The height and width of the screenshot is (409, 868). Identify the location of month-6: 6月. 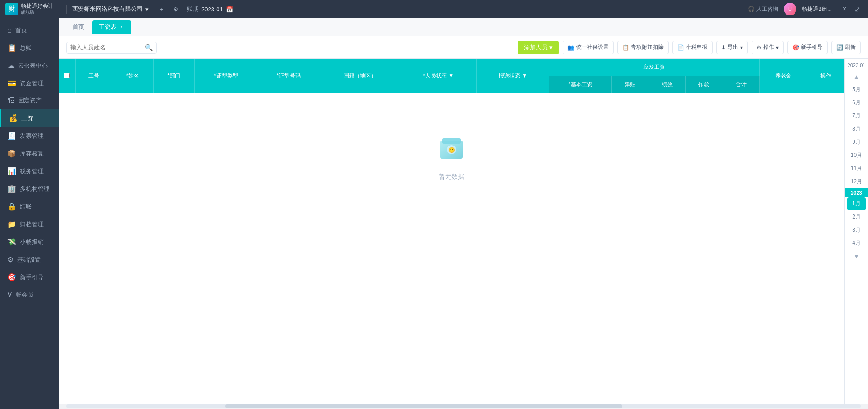
(857, 102).